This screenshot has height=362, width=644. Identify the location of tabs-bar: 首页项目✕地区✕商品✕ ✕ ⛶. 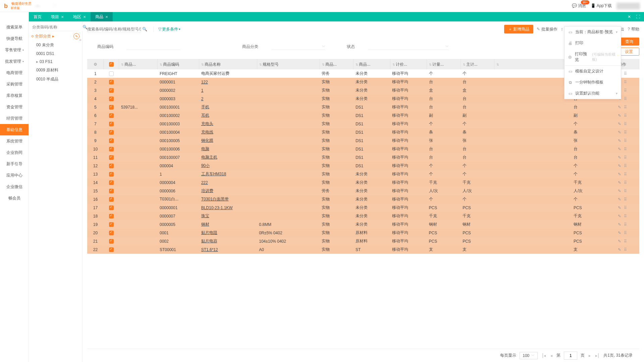
(322, 17).